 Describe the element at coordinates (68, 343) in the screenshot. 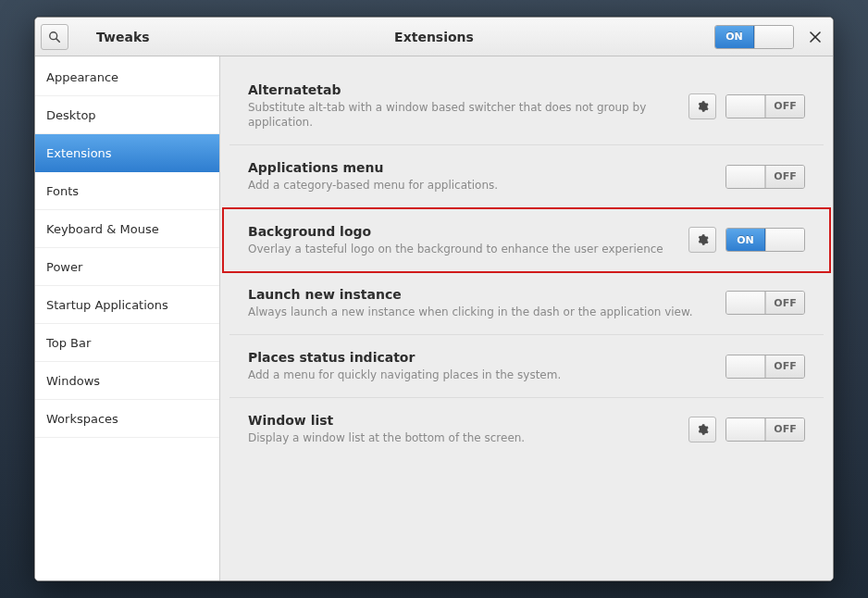

I see `sidebar-item-label: Top Bar` at that location.